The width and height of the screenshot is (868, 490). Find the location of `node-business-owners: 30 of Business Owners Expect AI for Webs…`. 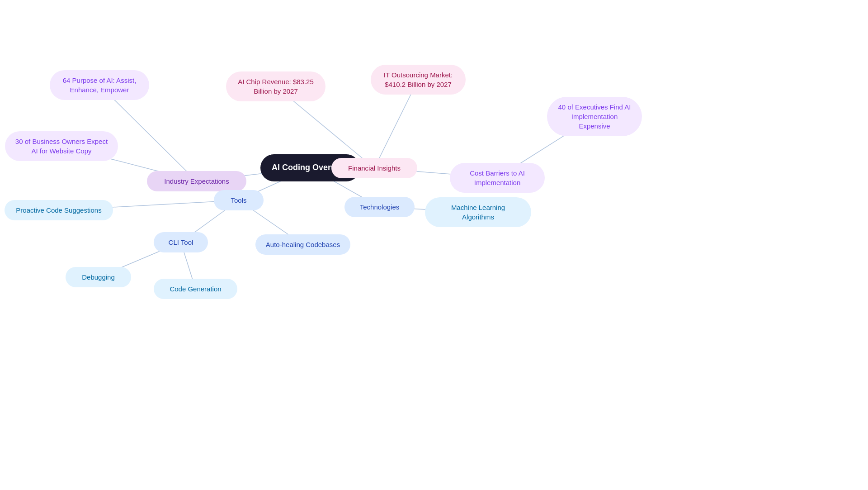

node-business-owners: 30 of Business Owners Expect AI for Webs… is located at coordinates (61, 146).